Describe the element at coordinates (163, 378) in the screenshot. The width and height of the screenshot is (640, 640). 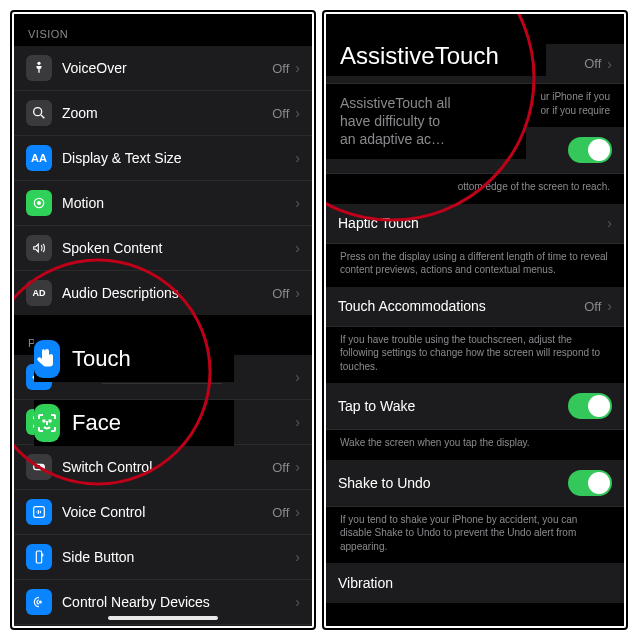
I see `physical-row-touch: Touch›` at that location.